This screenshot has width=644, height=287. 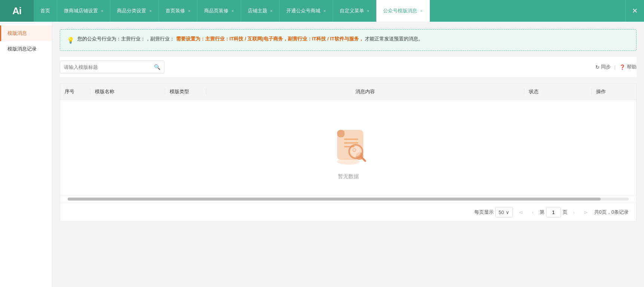 I want to click on tab-home: 首页, so click(x=46, y=11).